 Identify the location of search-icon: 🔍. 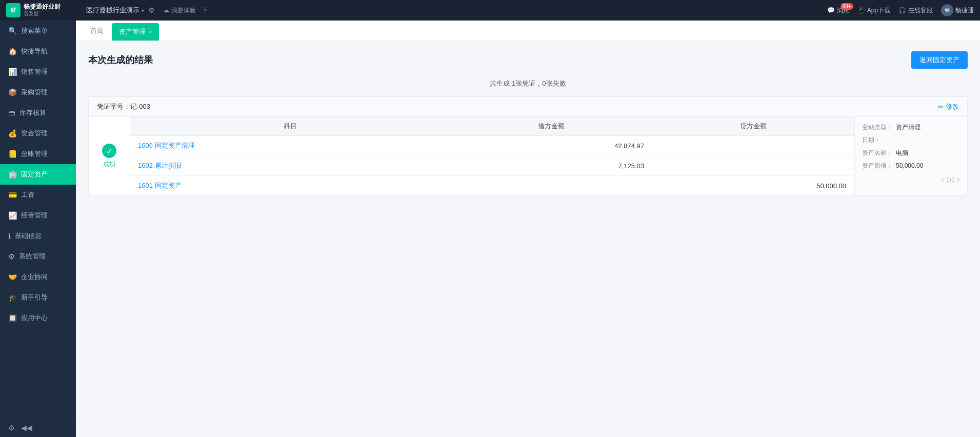
(12, 31).